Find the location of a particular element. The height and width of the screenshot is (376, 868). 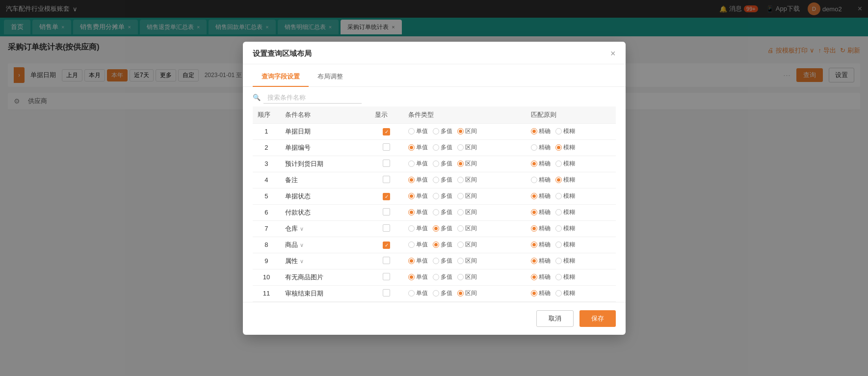

search-input is located at coordinates (313, 98).